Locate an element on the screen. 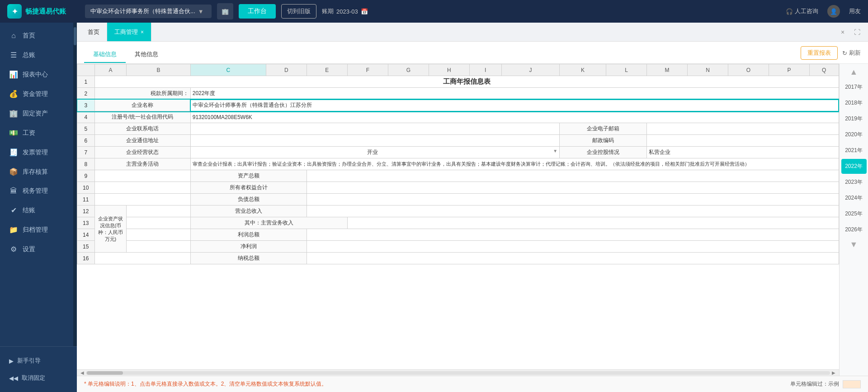 The image size is (868, 392). sidebar-item-invoices: 🧾 发票管理 is located at coordinates (37, 152).